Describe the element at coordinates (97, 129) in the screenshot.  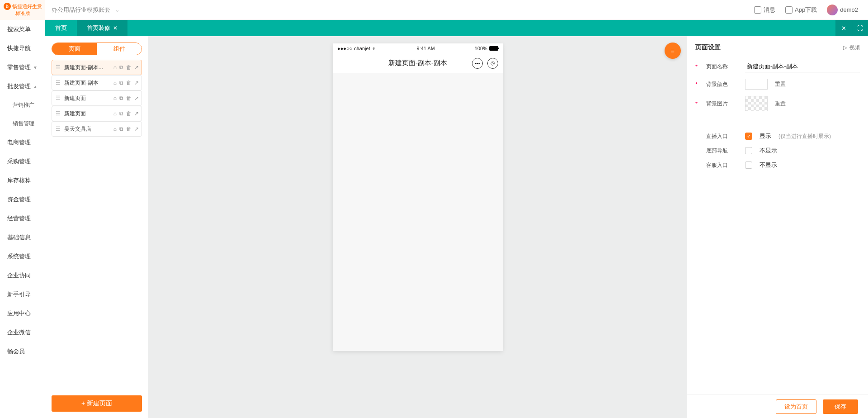
I see `page-row: ☰吴天文具店⌂⧉🗑↗` at that location.